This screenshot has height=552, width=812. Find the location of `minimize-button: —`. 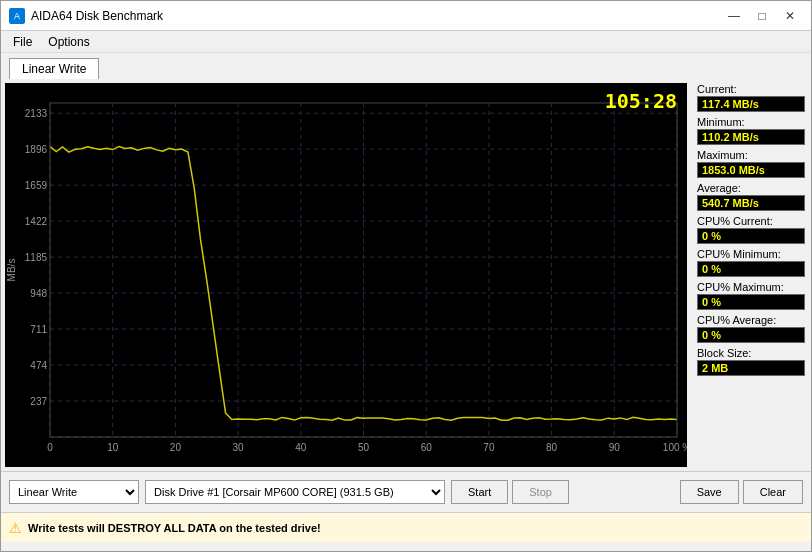

minimize-button: — is located at coordinates (734, 16).